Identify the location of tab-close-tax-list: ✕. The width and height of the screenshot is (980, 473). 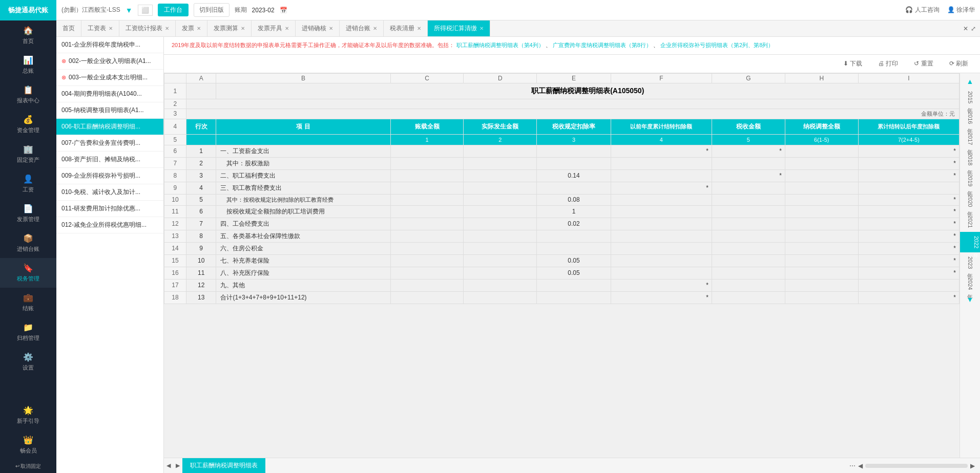
(419, 29).